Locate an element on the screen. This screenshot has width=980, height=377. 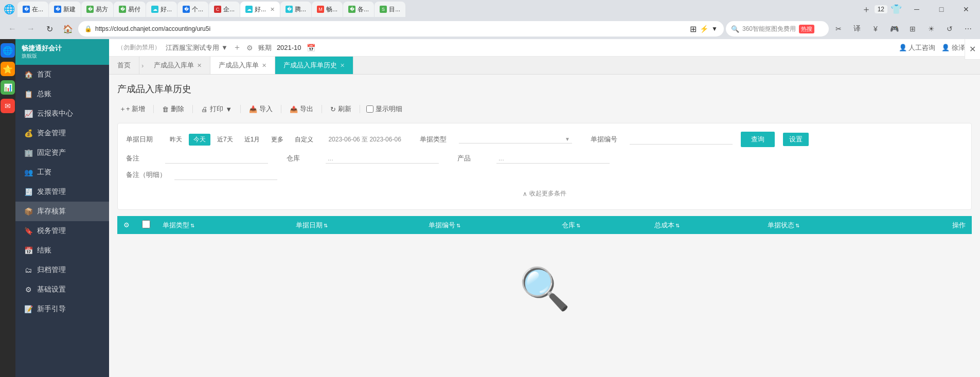
sidebar-item-settings: ⚙ 基础设置 is located at coordinates (62, 290).